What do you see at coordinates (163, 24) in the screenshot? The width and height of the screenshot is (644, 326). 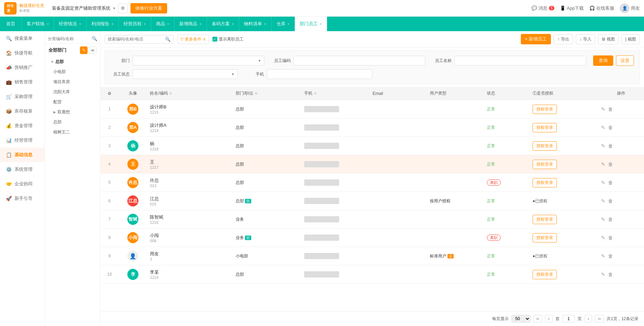 I see `tab-goods: 商品 ×` at bounding box center [163, 24].